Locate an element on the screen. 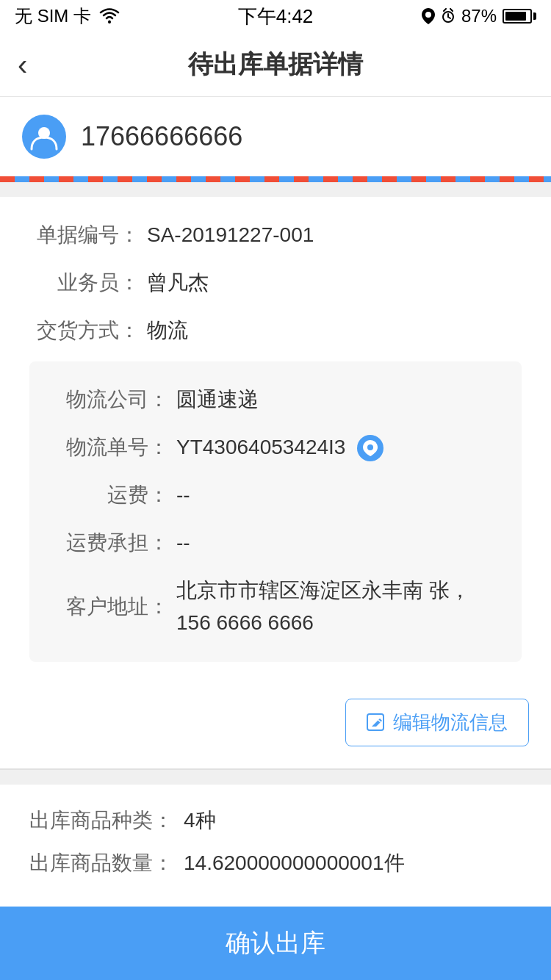 The height and width of the screenshot is (980, 551). freight-label: 运费： is located at coordinates (114, 495).